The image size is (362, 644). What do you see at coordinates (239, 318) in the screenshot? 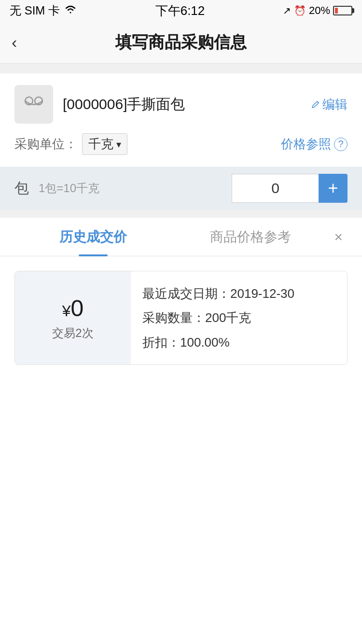
I see `purchase-quantity-row: 采购数量：200千克` at bounding box center [239, 318].